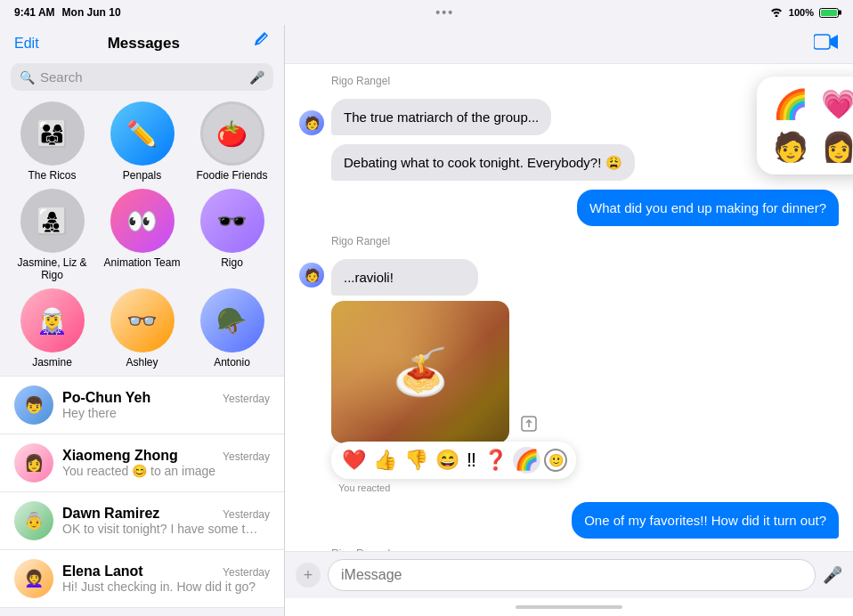 The image size is (853, 616). I want to click on conv-preview-elena: Hi! Just checking in. How did it go?, so click(160, 587).